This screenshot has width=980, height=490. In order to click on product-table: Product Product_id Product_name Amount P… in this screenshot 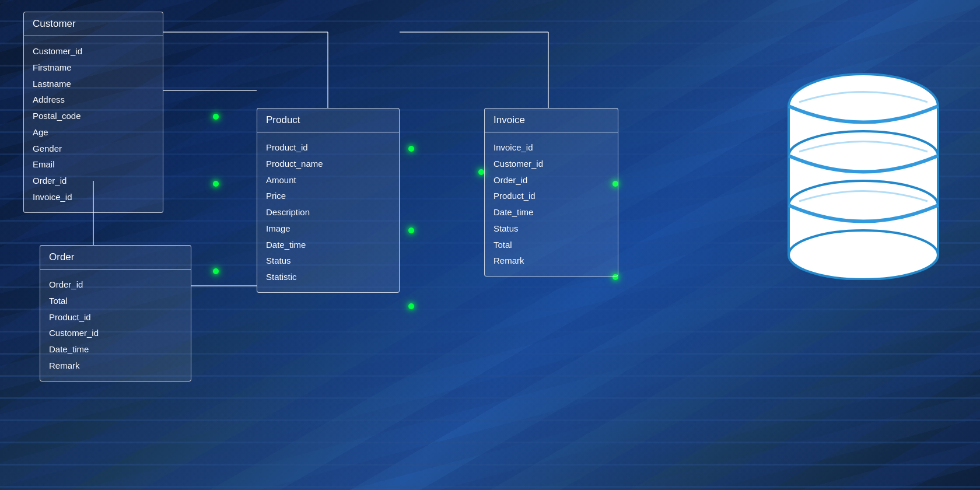, I will do `click(328, 201)`.